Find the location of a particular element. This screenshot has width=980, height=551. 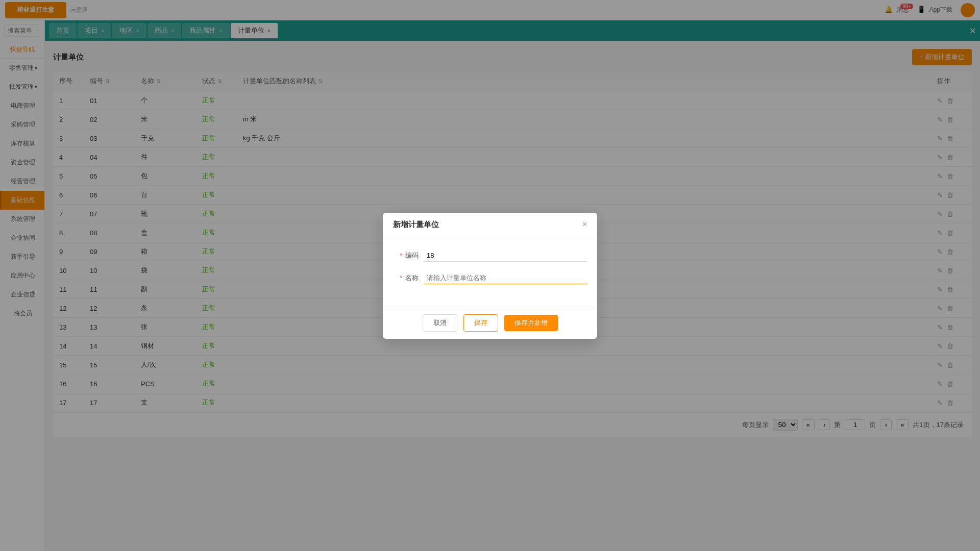

form-row-name: * 名称 is located at coordinates (490, 278).